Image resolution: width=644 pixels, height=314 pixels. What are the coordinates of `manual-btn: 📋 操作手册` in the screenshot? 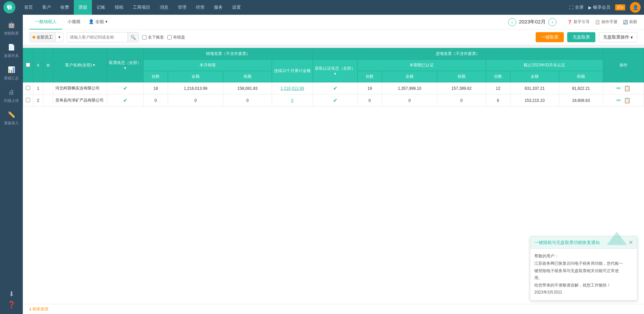 It's located at (606, 22).